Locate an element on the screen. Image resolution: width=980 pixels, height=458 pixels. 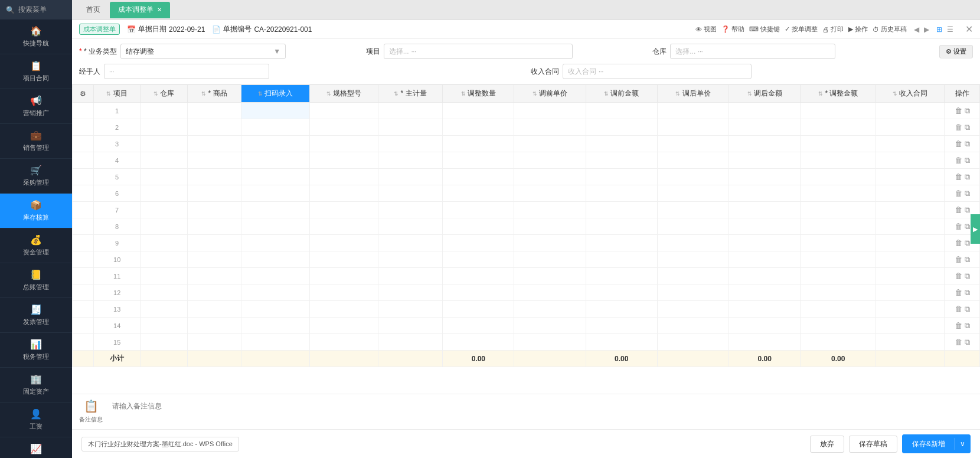
sidebar-item-tax-mgmt: 📊 税务管理 is located at coordinates (36, 351).